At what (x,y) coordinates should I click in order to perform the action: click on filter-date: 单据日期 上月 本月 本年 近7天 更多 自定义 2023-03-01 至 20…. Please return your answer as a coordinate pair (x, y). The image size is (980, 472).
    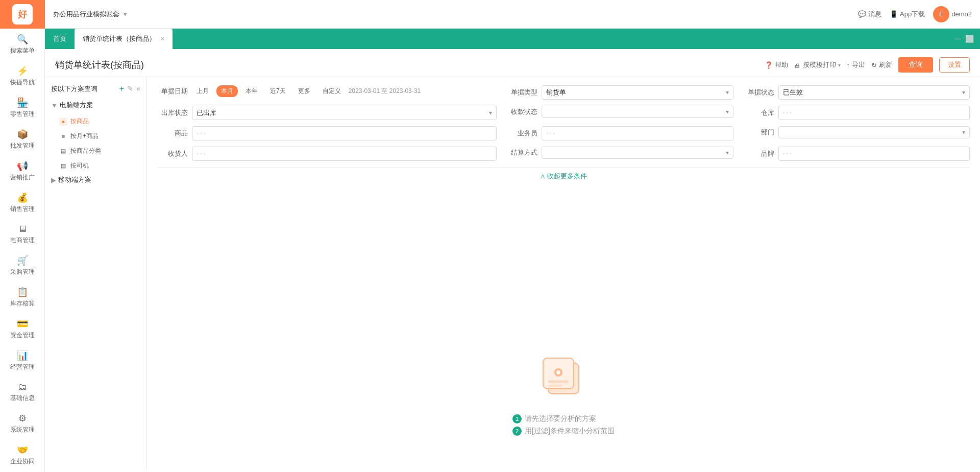
    Looking at the image, I should click on (327, 91).